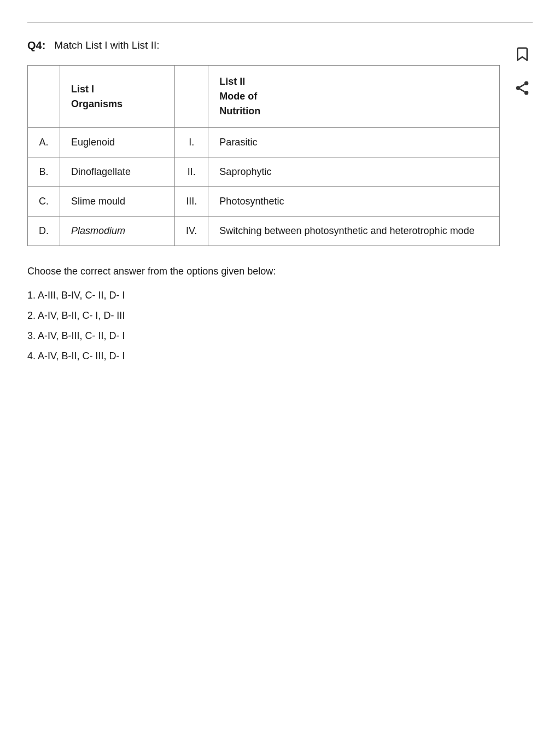 The height and width of the screenshot is (742, 560). Describe the element at coordinates (354, 231) in the screenshot. I see `row-d-nutrition: Switching between photosynthetic and het…` at that location.